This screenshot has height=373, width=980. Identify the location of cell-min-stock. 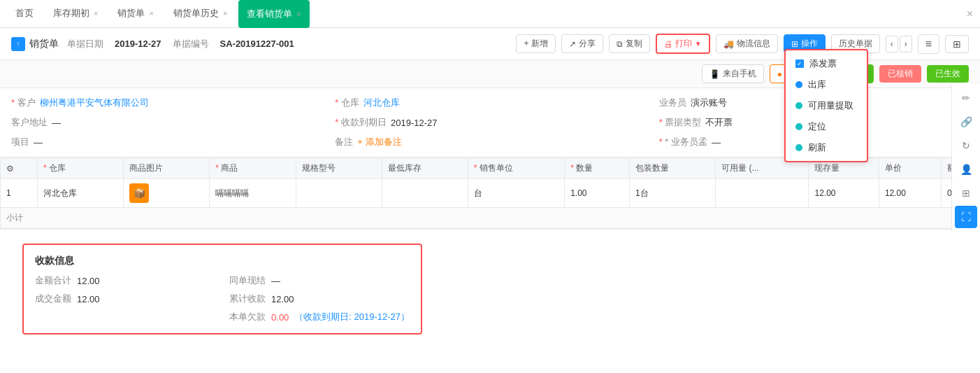
(425, 193).